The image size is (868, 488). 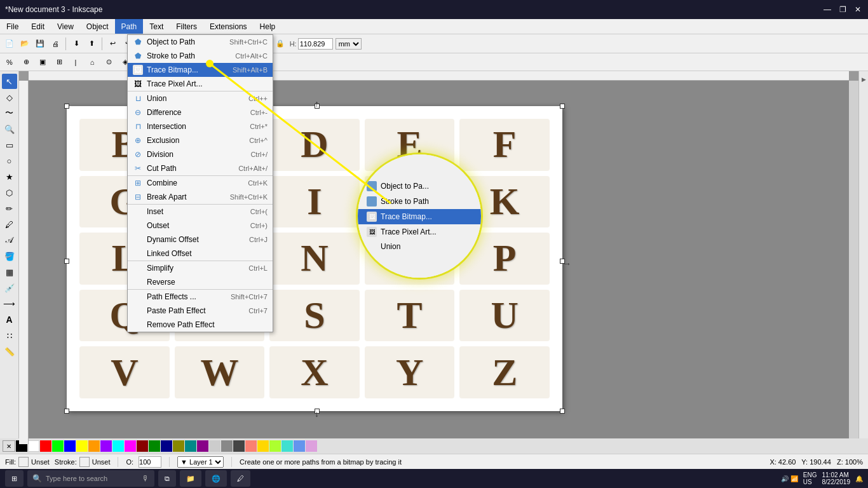 I want to click on lock-aspect-button: 🔒, so click(x=280, y=44).